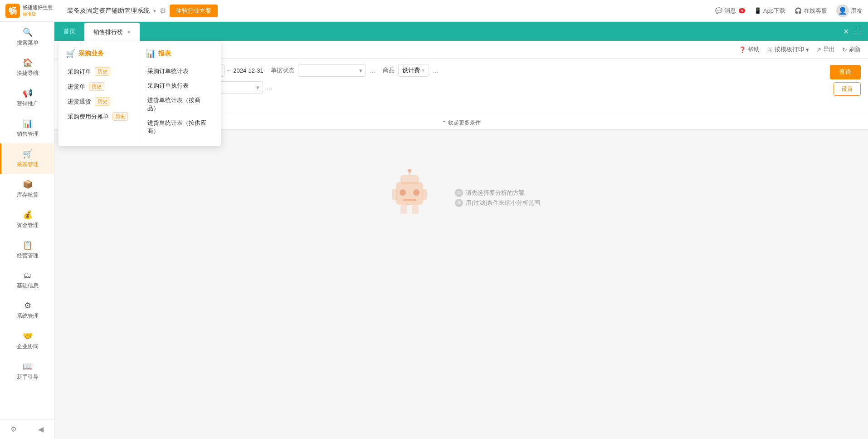 This screenshot has width=868, height=439. I want to click on sidebar-item-marketing: 📢 营销推广, so click(27, 98).